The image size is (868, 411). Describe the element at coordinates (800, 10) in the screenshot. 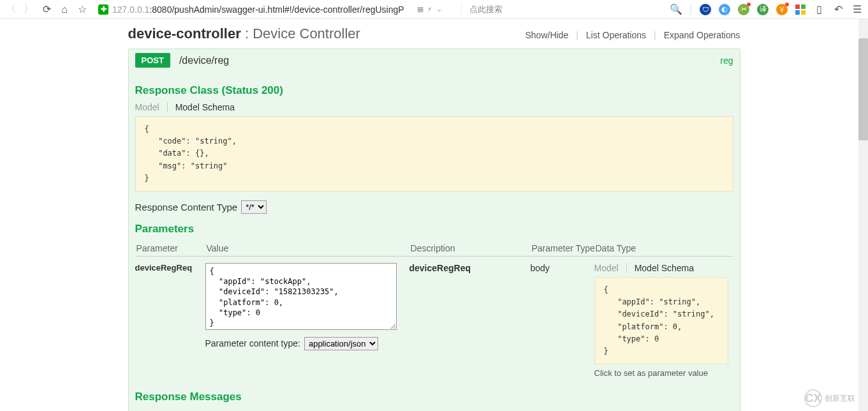

I see `apps-grid-icon` at that location.